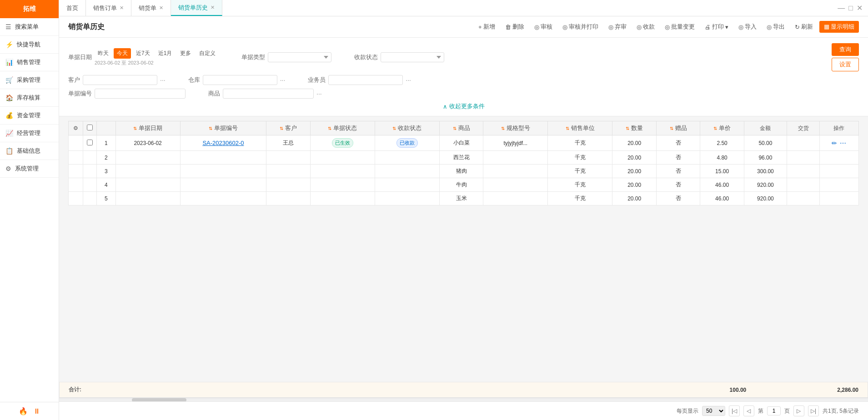 The width and height of the screenshot is (868, 420). I want to click on collect-status-label: 收款状态, so click(366, 57).